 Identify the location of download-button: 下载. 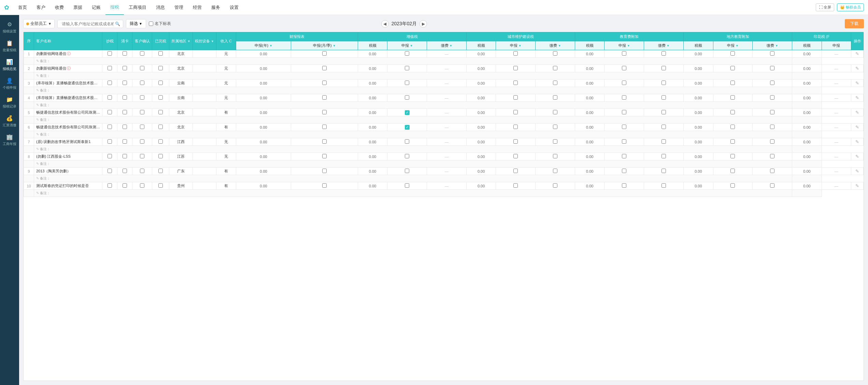
(854, 24).